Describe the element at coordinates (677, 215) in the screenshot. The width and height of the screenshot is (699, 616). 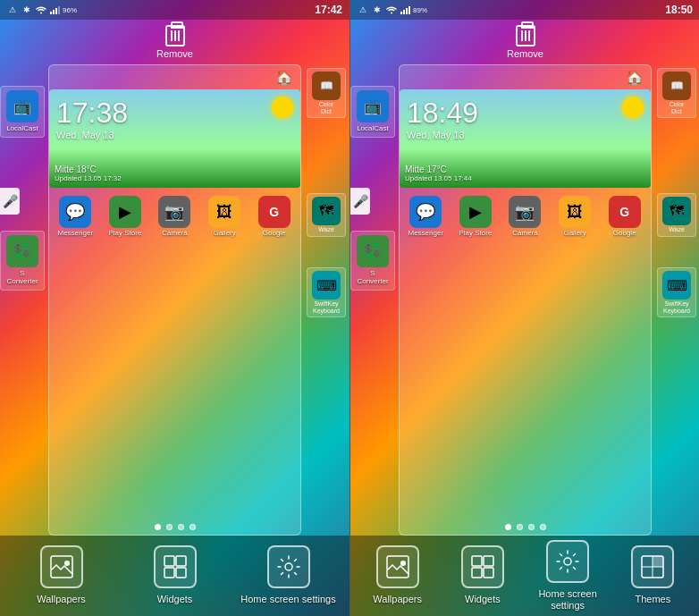
I see `waze-app-2: 🗺 Waze` at that location.